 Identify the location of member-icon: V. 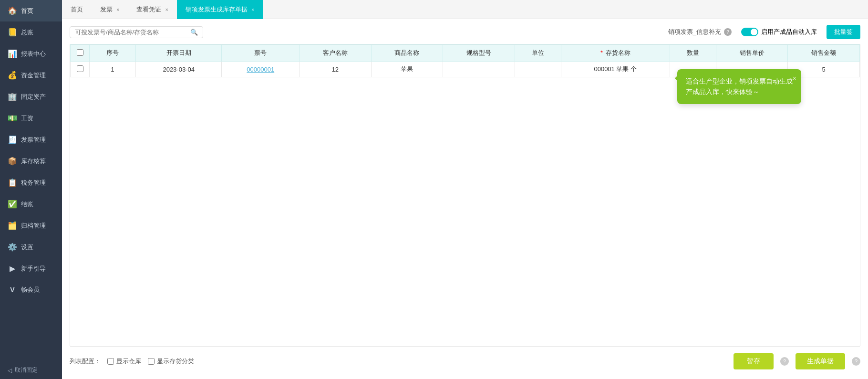
(12, 290).